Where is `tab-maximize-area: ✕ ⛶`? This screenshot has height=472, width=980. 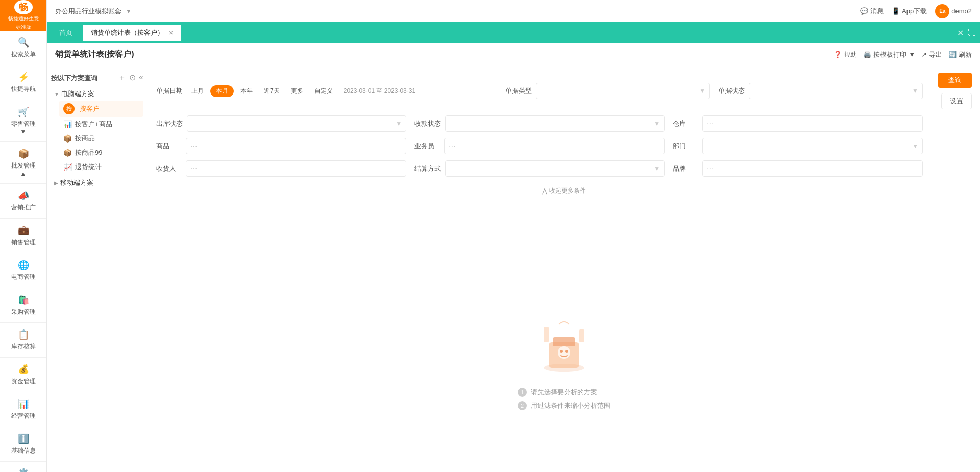 tab-maximize-area: ✕ ⛶ is located at coordinates (967, 33).